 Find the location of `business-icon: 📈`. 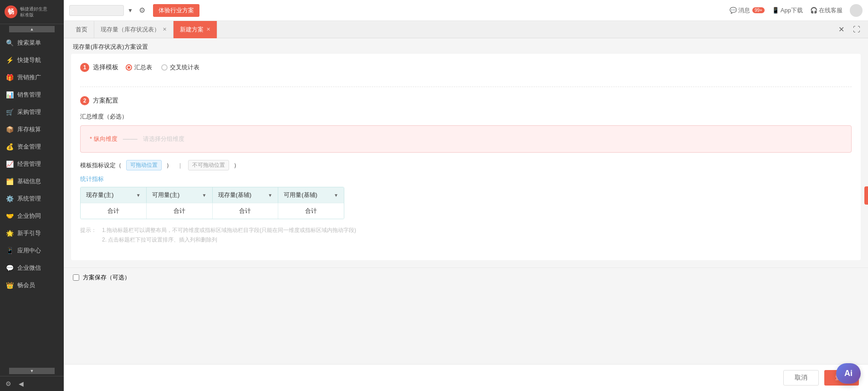

business-icon: 📈 is located at coordinates (10, 164).